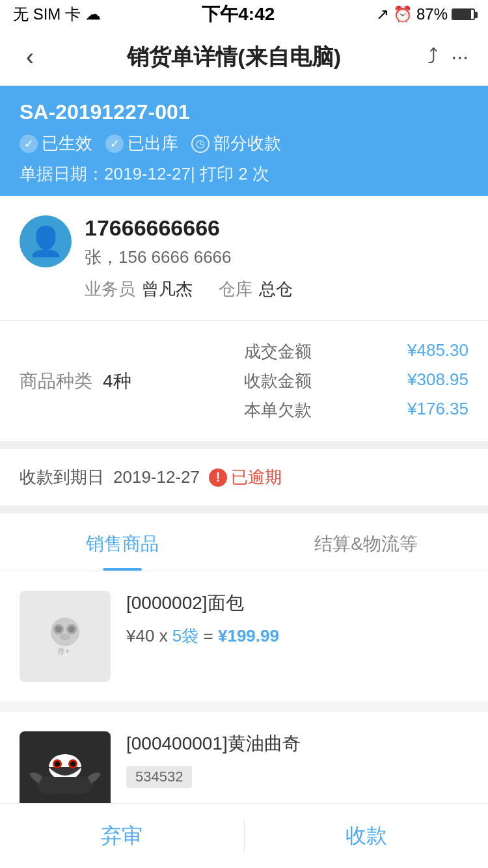  What do you see at coordinates (57, 14) in the screenshot?
I see `status-left: 无 SIM 卡 ☁` at bounding box center [57, 14].